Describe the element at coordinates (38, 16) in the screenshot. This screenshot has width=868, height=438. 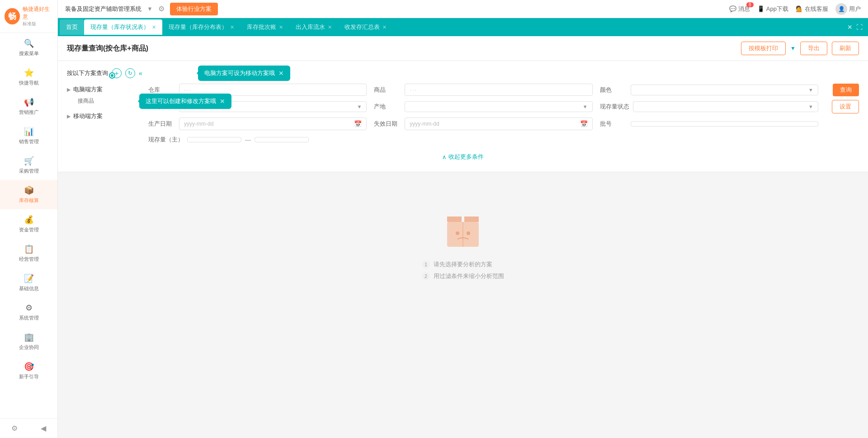
I see `logo-text: 畅捷通好生意 标准版` at that location.